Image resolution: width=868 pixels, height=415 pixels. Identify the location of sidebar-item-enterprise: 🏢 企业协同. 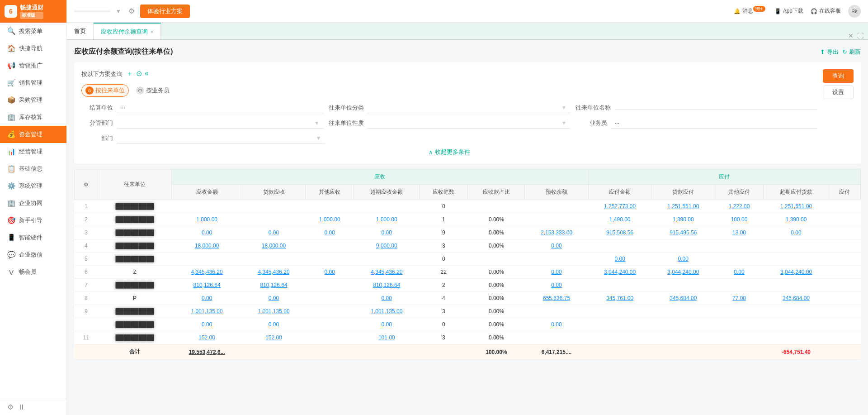
(33, 203).